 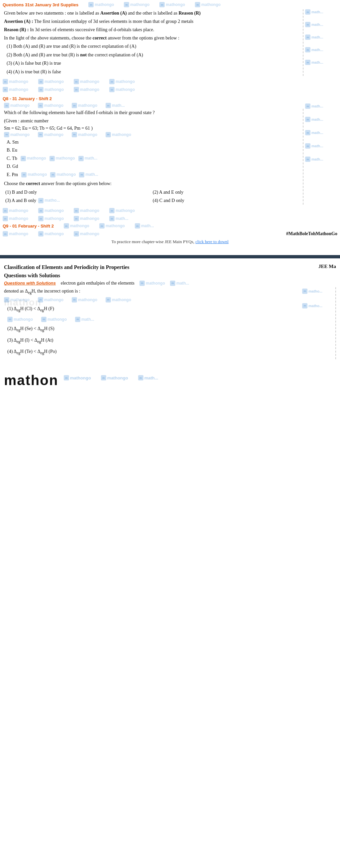 What do you see at coordinates (322, 132) in the screenshot?
I see `q8-right-wm: mmath... mmath... mmath... mmath... mmat…` at bounding box center [322, 132].